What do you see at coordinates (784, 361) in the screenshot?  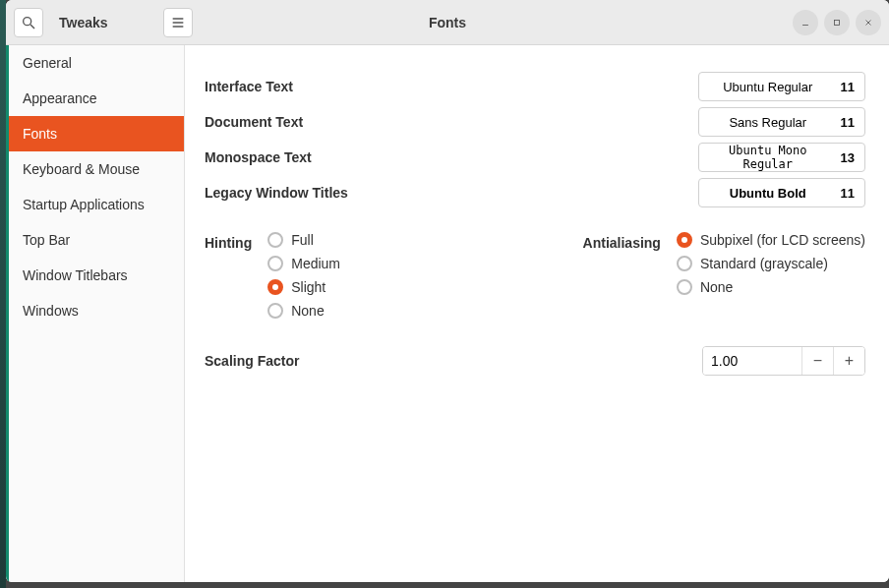 I see `scaling-spin: − +` at bounding box center [784, 361].